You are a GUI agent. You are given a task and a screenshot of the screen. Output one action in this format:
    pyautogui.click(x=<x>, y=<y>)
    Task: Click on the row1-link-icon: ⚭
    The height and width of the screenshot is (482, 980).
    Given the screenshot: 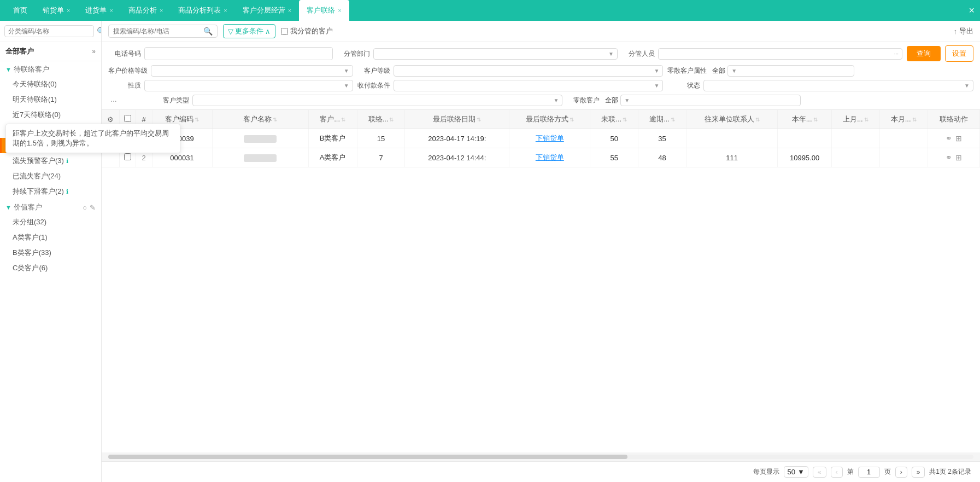 What is the action you would take?
    pyautogui.click(x=949, y=138)
    